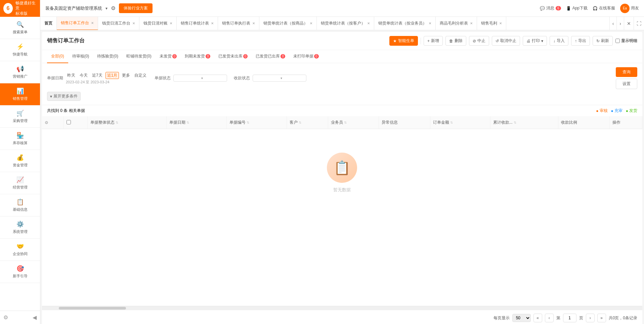 This screenshot has width=644, height=324. Describe the element at coordinates (627, 72) in the screenshot. I see `query-btn: 查询` at that location.